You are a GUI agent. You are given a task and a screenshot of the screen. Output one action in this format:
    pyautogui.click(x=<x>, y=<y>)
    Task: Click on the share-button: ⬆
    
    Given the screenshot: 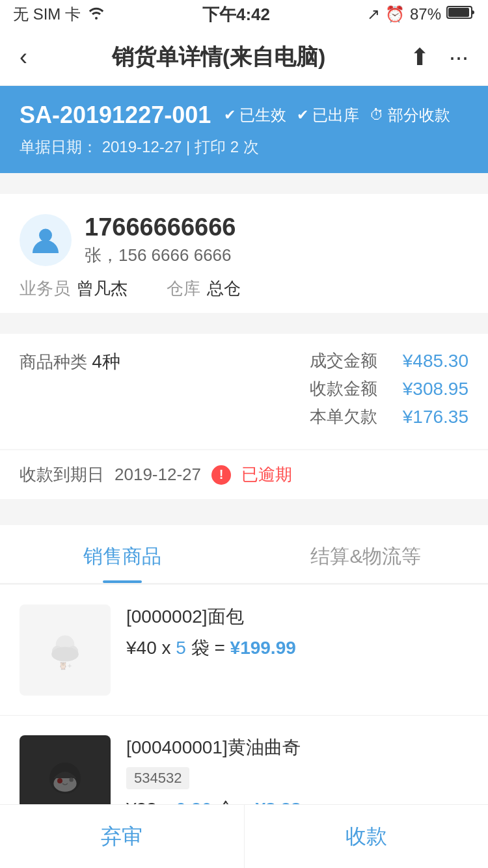 What is the action you would take?
    pyautogui.click(x=420, y=57)
    